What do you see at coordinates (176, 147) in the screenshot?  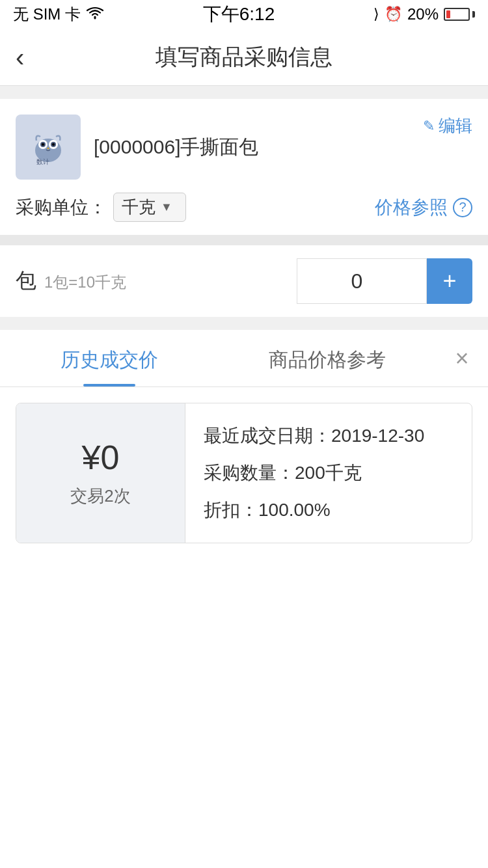 I see `product-name: [0000006]手撕面包` at bounding box center [176, 147].